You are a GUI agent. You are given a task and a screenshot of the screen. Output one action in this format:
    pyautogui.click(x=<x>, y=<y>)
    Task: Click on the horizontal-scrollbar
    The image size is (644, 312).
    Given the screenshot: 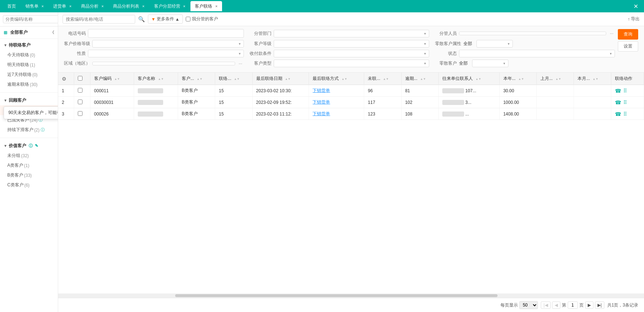 What is the action you would take?
    pyautogui.click(x=351, y=296)
    